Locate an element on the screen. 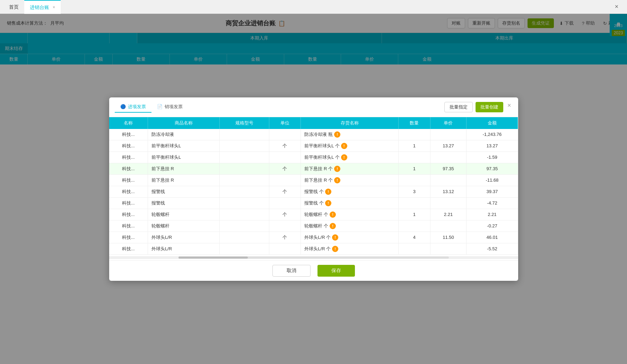  cell-product: 轮毂螺杆 is located at coordinates (184, 214).